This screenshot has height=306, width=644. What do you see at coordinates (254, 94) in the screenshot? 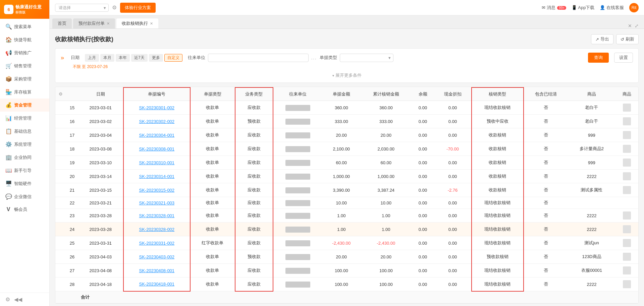
I see `th-biz-type: 业务类型` at bounding box center [254, 94].